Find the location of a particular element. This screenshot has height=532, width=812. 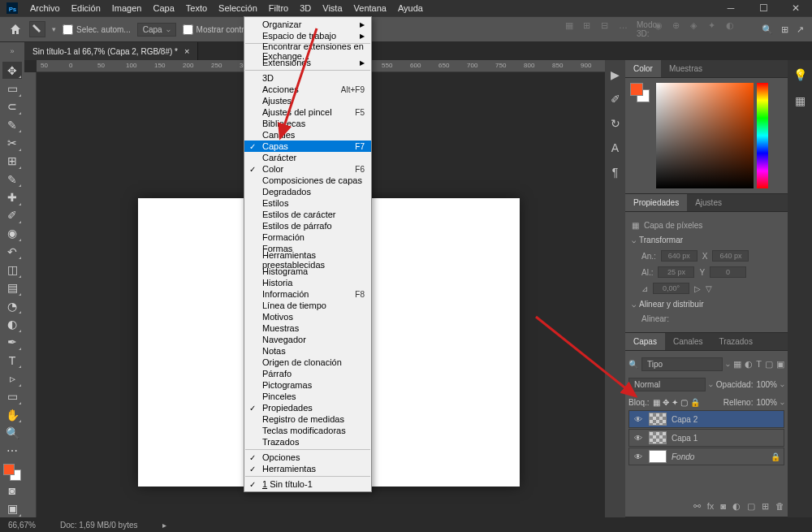

align-icon: ⊟ is located at coordinates (607, 29).